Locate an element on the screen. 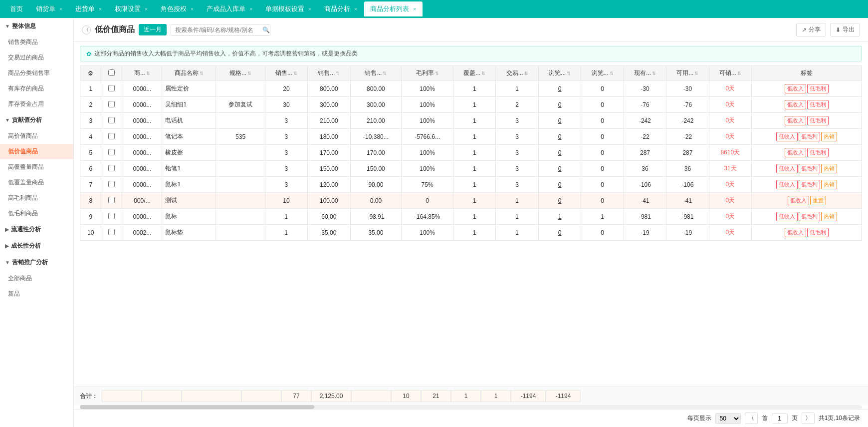  nav-production: 产成品入库单 × is located at coordinates (229, 9).